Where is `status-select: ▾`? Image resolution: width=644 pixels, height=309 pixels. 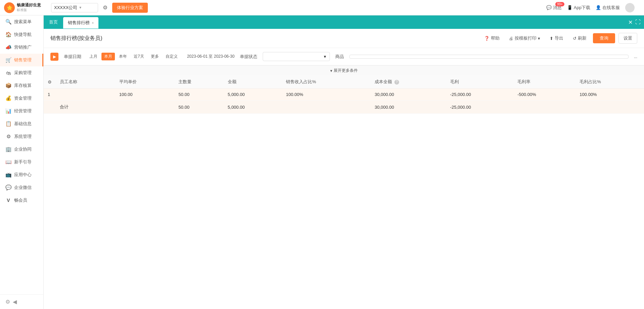
status-select: ▾ is located at coordinates (296, 56).